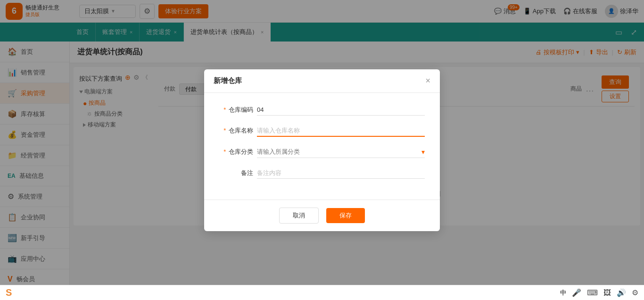 The width and height of the screenshot is (644, 300). I want to click on status-icons: 中 🎤 ⌨ 🖼 🔊 ⚙, so click(599, 292).